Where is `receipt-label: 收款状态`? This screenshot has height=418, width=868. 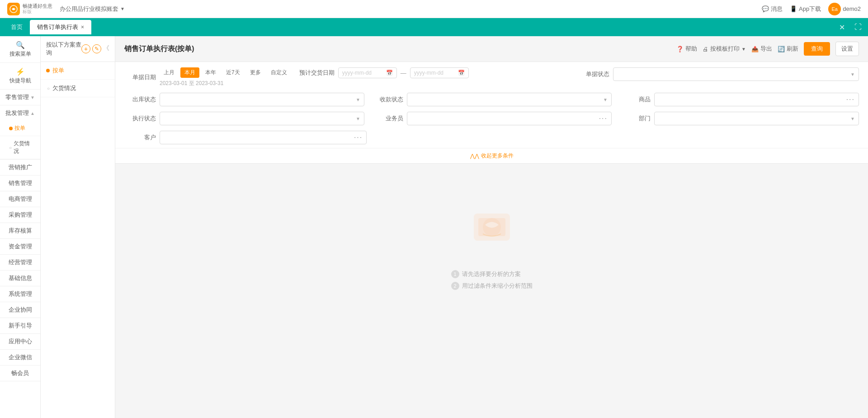 receipt-label: 收款状态 is located at coordinates (387, 100).